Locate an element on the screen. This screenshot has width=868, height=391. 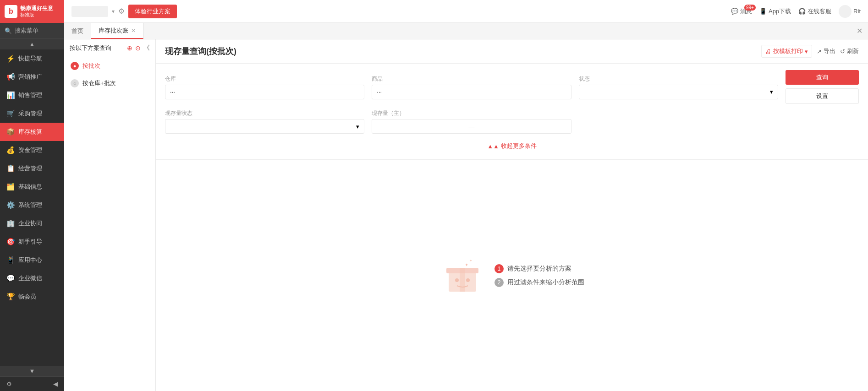
app-download-btn: 📱 App下载 is located at coordinates (775, 11).